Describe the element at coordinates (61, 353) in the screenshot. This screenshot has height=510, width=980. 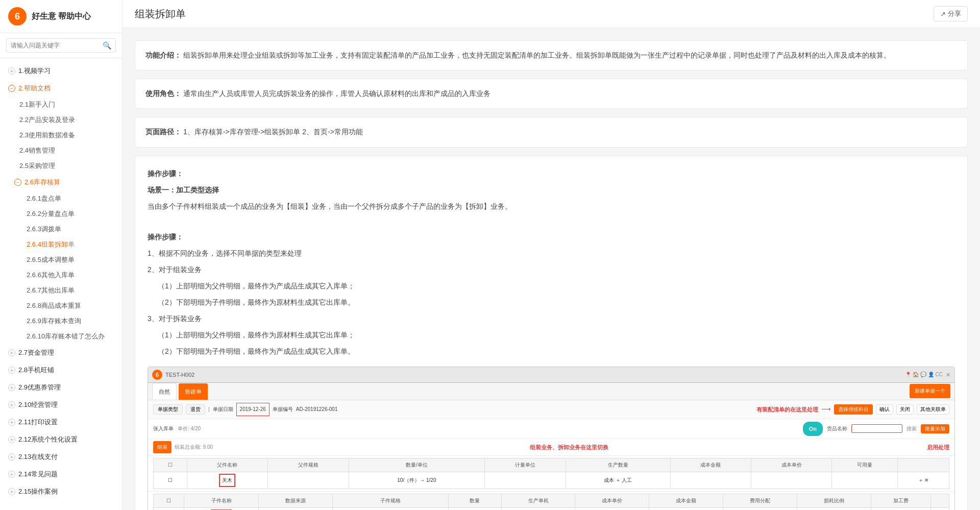
I see `nav-item-2-7: + 2.7资金管理` at that location.